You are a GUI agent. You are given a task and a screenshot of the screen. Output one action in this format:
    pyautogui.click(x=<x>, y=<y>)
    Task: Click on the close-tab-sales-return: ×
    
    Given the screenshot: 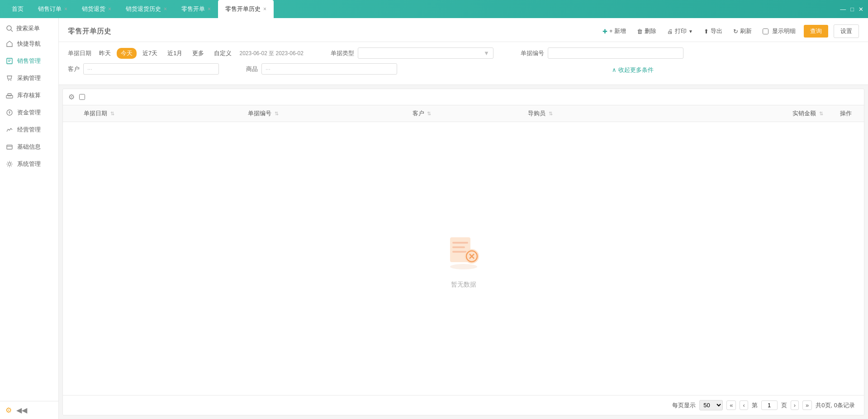 What is the action you would take?
    pyautogui.click(x=109, y=9)
    